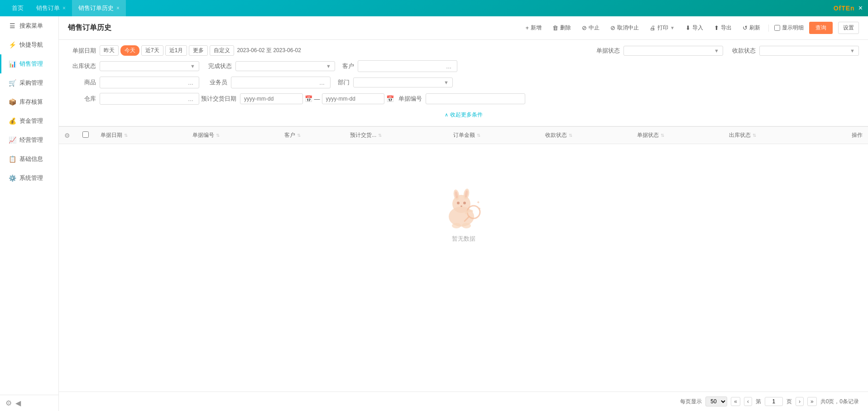 The height and width of the screenshot is (411, 868). Describe the element at coordinates (625, 28) in the screenshot. I see `cancel-stop-button: ⊘ 取消中止` at that location.